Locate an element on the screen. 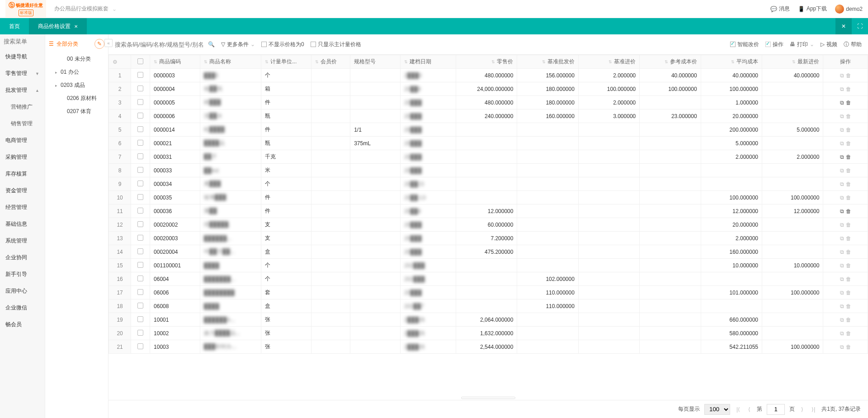 This screenshot has width=868, height=418. cell-name: 洗██水 is located at coordinates (231, 116).